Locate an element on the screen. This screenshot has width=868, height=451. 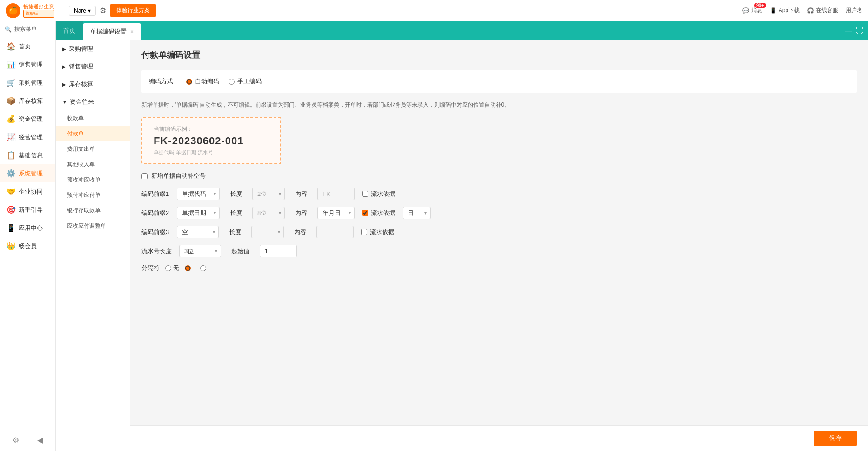
prefix2-select: 单据日期 is located at coordinates (198, 213).